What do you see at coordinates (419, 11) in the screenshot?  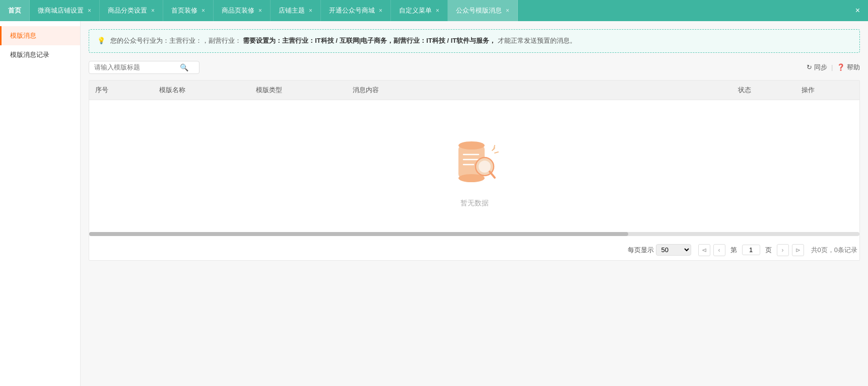 I see `tab-menu: 自定义菜单 ×` at bounding box center [419, 11].